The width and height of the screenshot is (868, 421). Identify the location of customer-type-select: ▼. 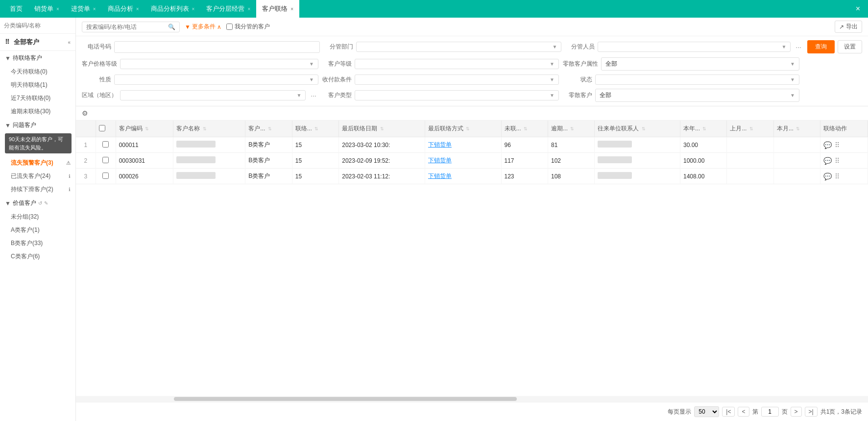
(457, 95).